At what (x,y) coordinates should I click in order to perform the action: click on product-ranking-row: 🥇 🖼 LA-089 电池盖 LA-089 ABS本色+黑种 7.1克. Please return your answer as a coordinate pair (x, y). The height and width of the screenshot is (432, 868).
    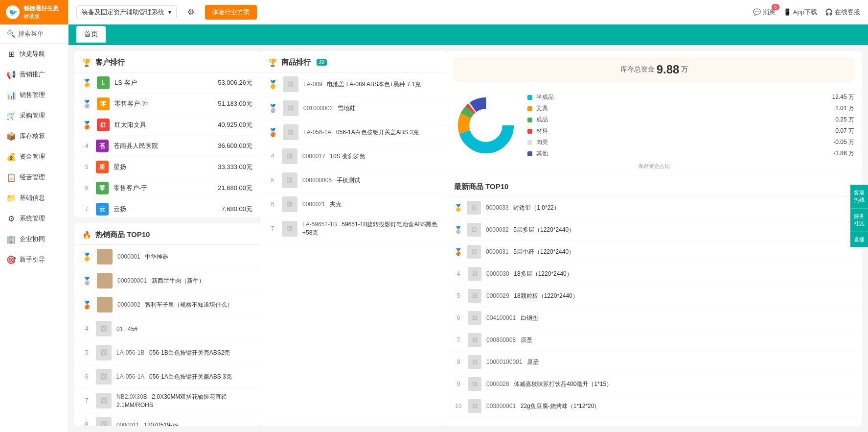
    Looking at the image, I should click on (353, 84).